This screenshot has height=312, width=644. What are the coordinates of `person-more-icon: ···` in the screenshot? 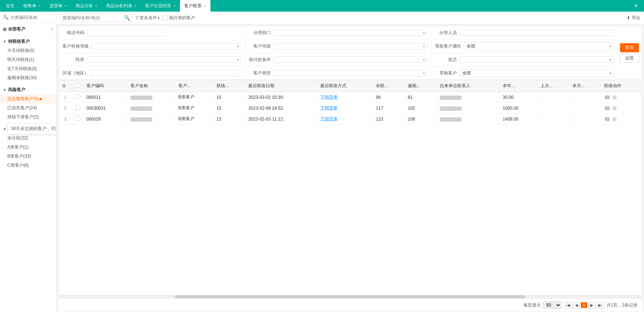 It's located at (610, 33).